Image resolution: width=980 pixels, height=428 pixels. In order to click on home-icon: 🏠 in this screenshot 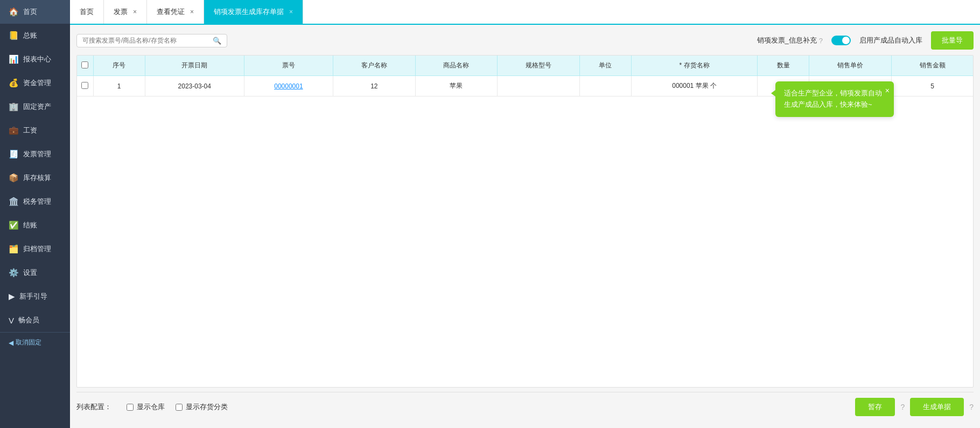, I will do `click(14, 12)`.